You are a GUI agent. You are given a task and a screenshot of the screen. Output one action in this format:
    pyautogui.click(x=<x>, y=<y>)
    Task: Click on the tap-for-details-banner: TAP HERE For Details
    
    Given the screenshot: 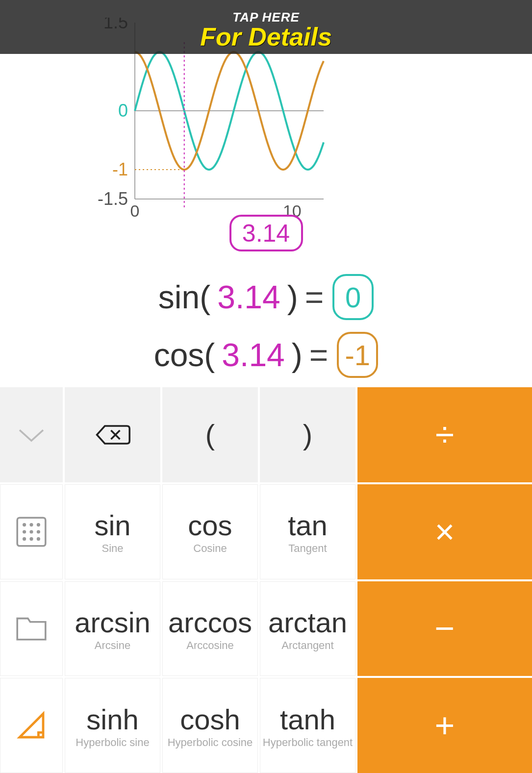 What is the action you would take?
    pyautogui.click(x=266, y=27)
    